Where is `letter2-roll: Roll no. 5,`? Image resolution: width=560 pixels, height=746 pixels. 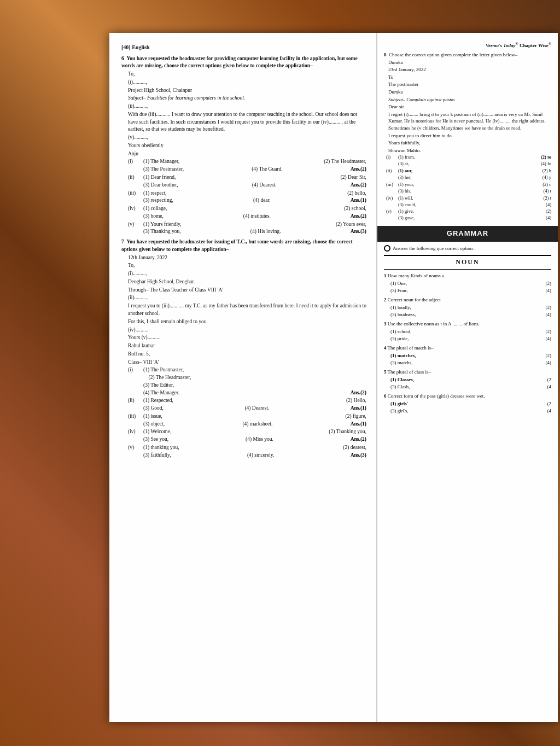 letter2-roll: Roll no. 5, is located at coordinates (247, 354).